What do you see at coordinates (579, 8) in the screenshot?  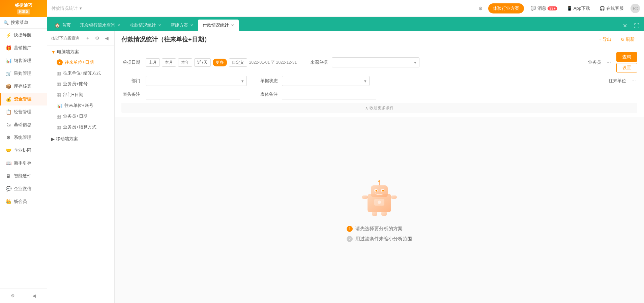 I see `app-download-btn: 📱 App下载` at bounding box center [579, 8].